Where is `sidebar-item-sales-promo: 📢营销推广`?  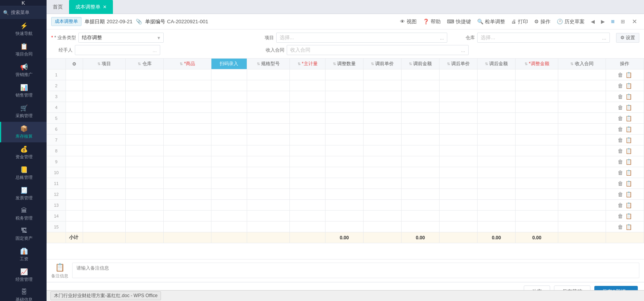
sidebar-item-sales-promo: 📢营销推广 is located at coordinates (23, 71).